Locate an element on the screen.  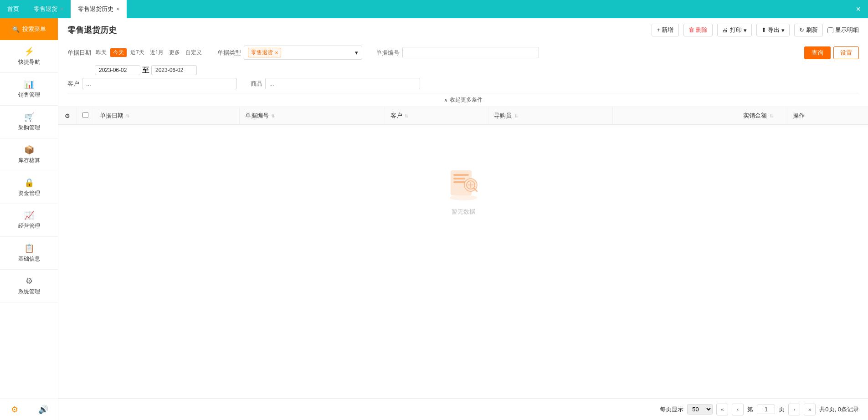
date-range: 至 is located at coordinates (146, 70).